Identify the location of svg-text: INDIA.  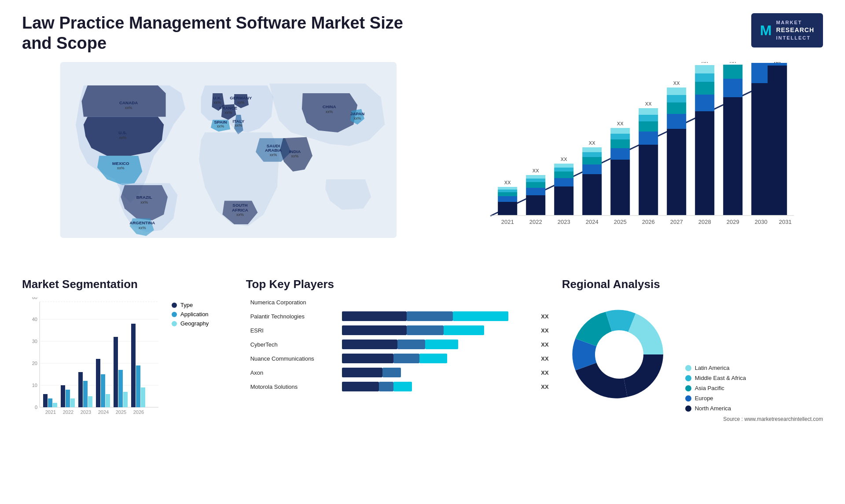
(295, 151).